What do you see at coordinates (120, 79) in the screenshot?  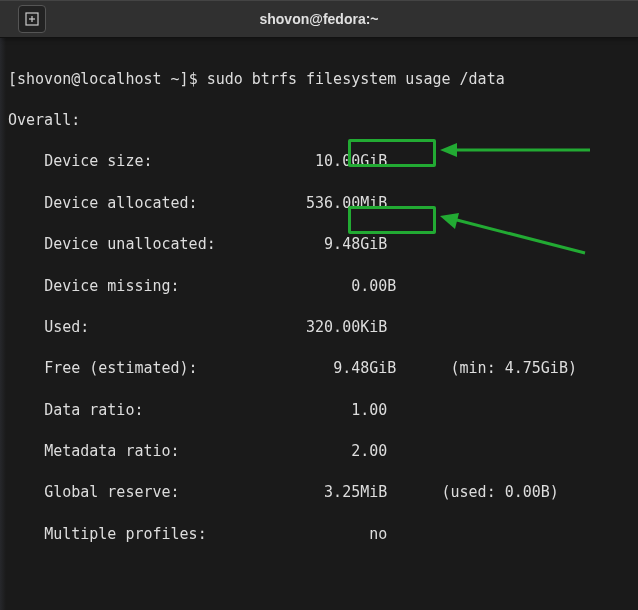 I see `prompt-host: localhost` at bounding box center [120, 79].